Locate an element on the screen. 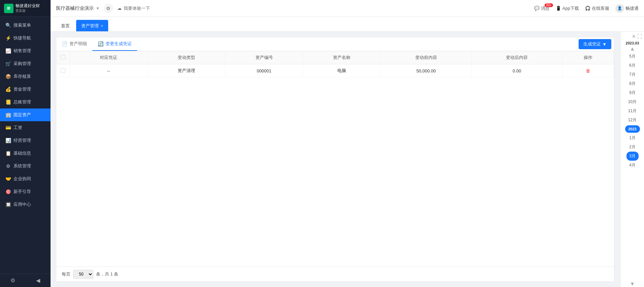 The height and width of the screenshot is (287, 644). operations-icon: 📊 is located at coordinates (8, 140).